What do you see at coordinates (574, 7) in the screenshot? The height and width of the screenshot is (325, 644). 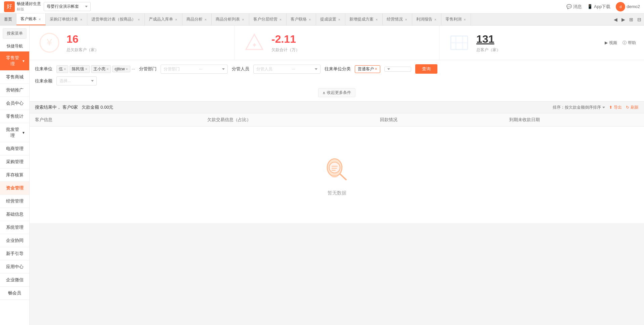 I see `message-button: 💬 消息` at bounding box center [574, 7].